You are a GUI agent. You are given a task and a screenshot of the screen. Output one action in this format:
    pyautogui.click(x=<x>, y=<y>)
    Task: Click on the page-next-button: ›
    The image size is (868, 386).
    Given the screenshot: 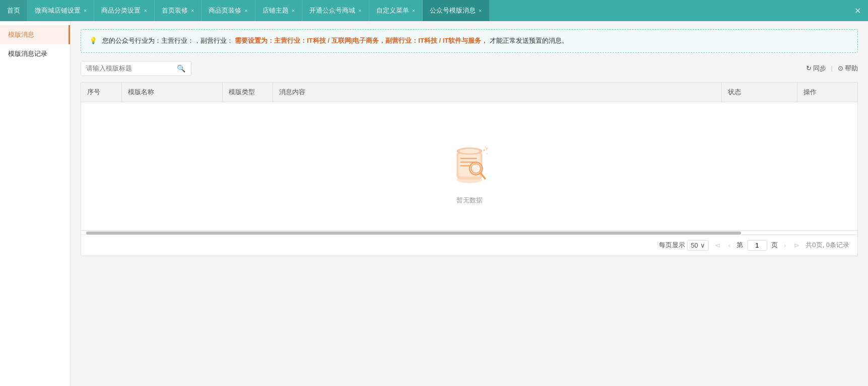 What is the action you would take?
    pyautogui.click(x=785, y=246)
    